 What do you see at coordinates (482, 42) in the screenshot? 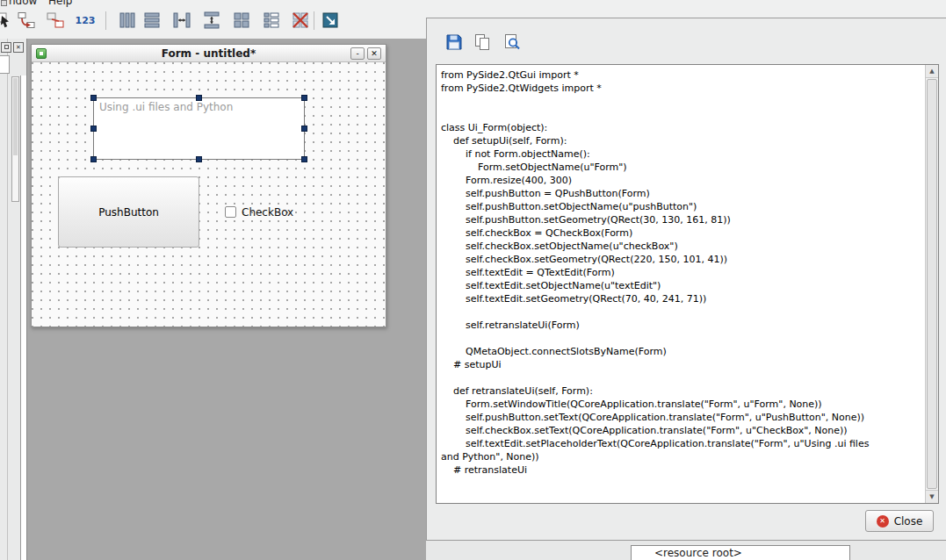
I see `copy-icon` at bounding box center [482, 42].